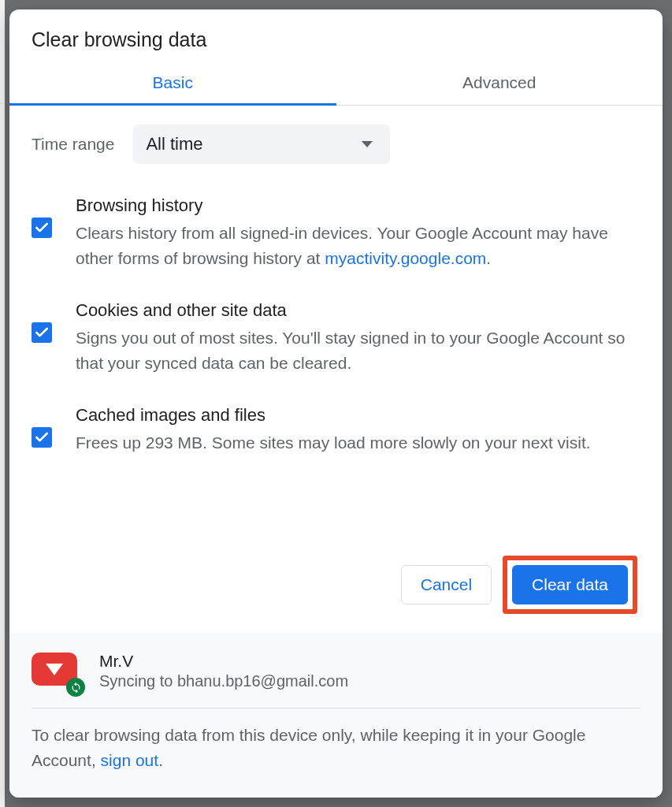 The image size is (672, 807). I want to click on option-text: Cookies and other site data Signs you ou…, so click(358, 337).